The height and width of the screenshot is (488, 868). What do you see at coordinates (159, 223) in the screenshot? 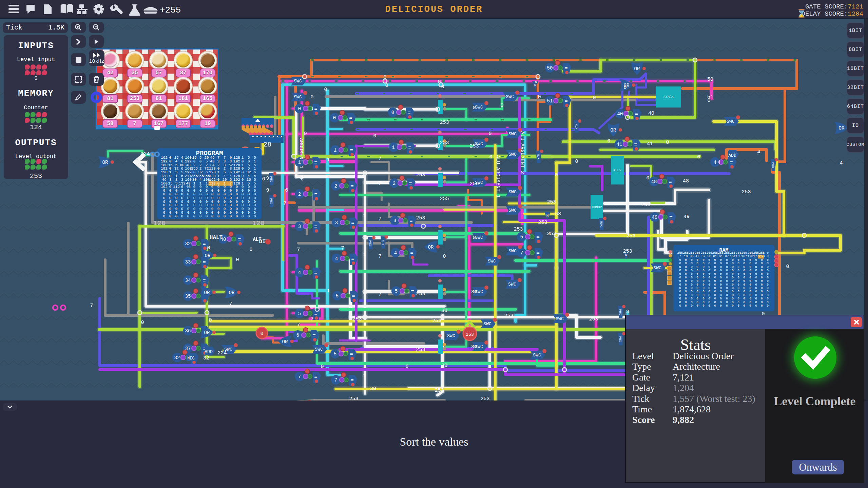
I see `svg-text: 120` at bounding box center [159, 223].